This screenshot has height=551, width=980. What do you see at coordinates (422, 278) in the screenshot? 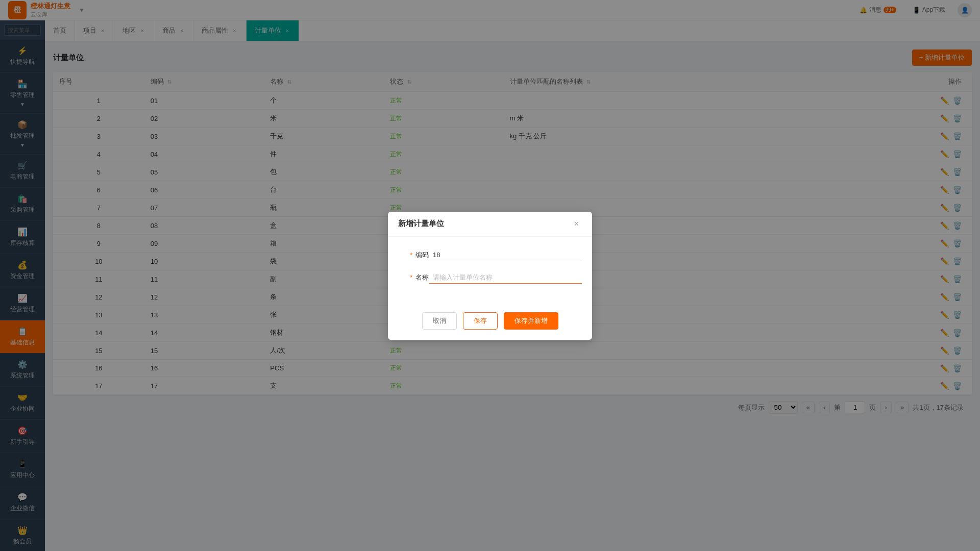
I see `name-label-text: 名称` at bounding box center [422, 278].